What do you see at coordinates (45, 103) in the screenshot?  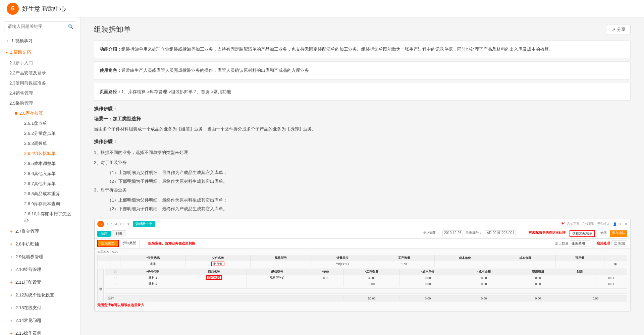 I see `sidebar-item-2-5: 2.5采购管理` at bounding box center [45, 103].